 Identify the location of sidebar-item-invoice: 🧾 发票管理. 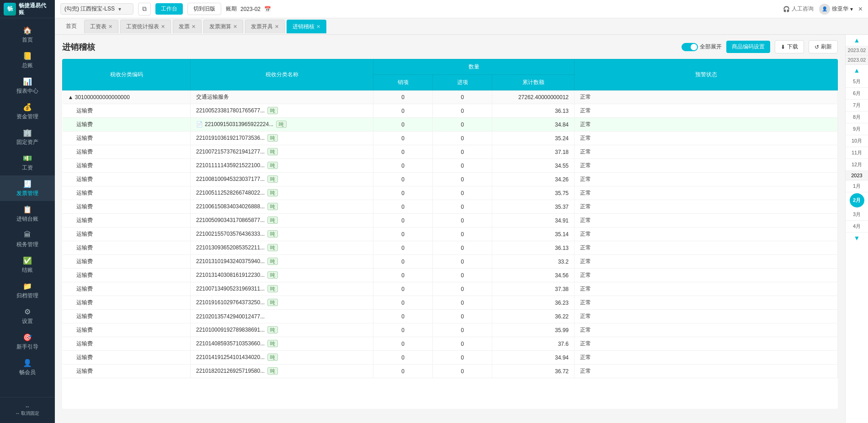
(27, 188).